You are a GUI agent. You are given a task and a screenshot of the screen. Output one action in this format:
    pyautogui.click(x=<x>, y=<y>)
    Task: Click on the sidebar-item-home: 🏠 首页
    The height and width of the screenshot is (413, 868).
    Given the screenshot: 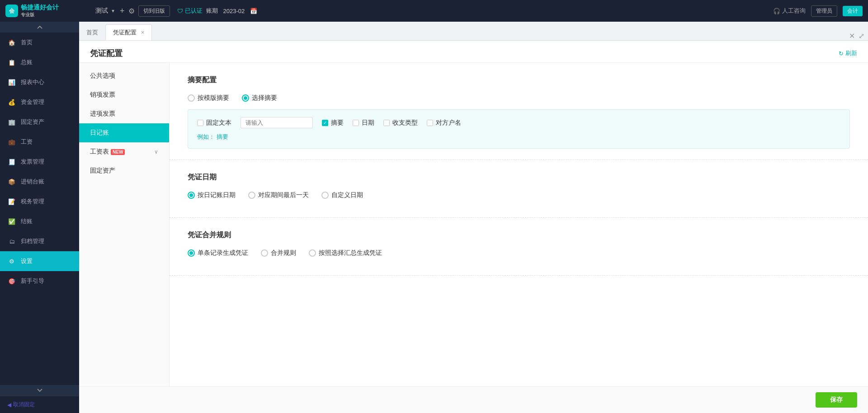 What is the action you would take?
    pyautogui.click(x=40, y=42)
    